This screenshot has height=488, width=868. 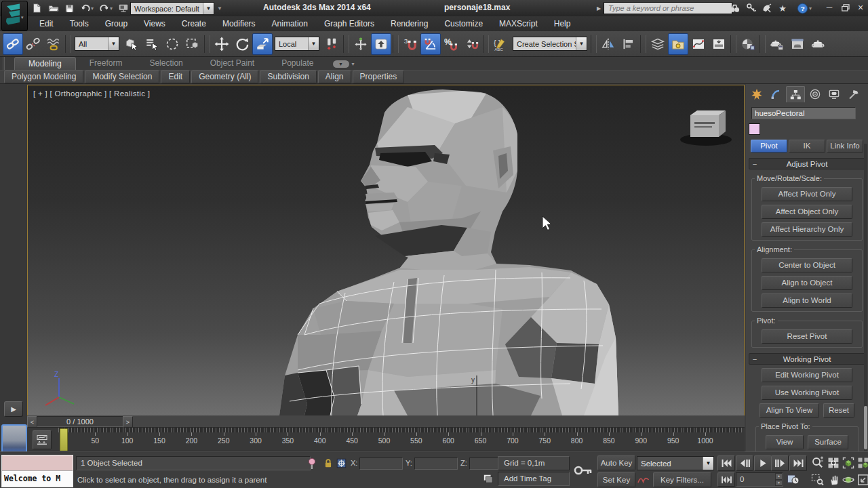 I want to click on menu-rendering: Rendering, so click(x=410, y=24).